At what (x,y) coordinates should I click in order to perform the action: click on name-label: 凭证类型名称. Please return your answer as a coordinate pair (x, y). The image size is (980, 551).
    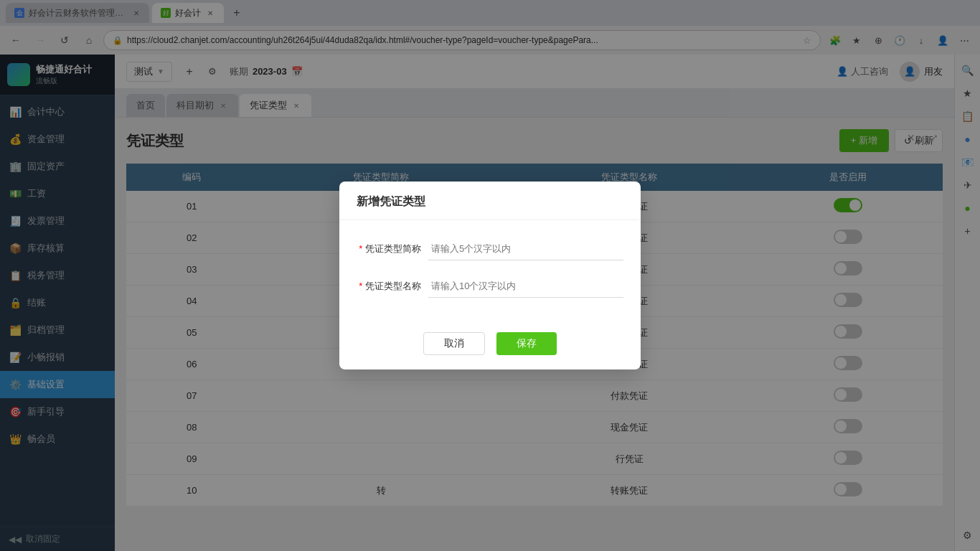
    Looking at the image, I should click on (389, 286).